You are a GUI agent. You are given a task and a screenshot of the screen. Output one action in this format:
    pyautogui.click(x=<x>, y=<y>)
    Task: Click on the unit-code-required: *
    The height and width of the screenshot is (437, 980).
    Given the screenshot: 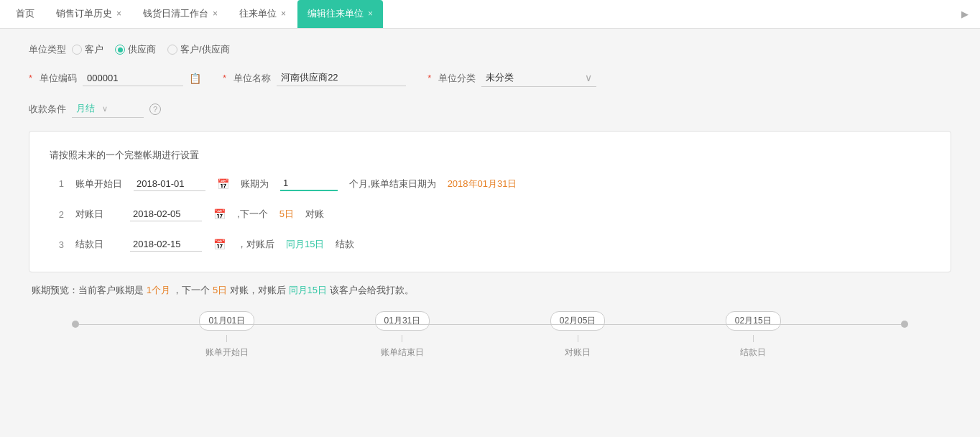 What is the action you would take?
    pyautogui.click(x=30, y=78)
    